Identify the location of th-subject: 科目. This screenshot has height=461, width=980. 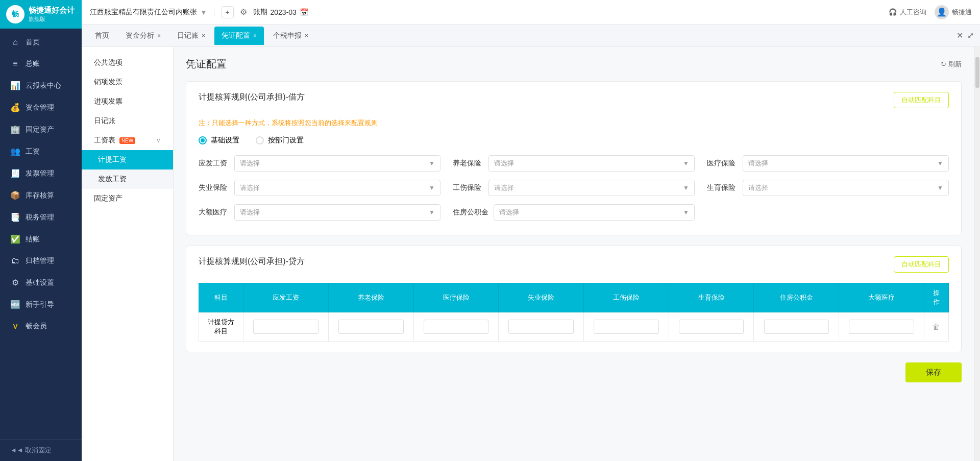
(222, 298).